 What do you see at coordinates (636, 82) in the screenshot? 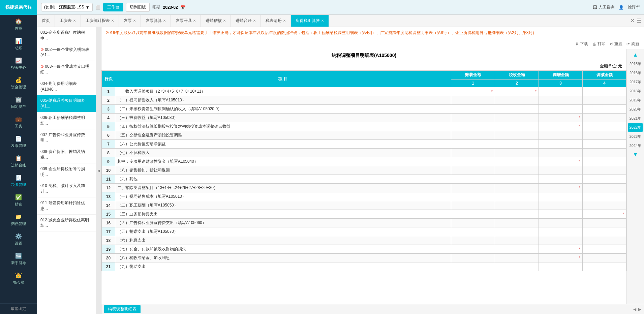
I see `year-item-2017: 2017年` at bounding box center [636, 82].